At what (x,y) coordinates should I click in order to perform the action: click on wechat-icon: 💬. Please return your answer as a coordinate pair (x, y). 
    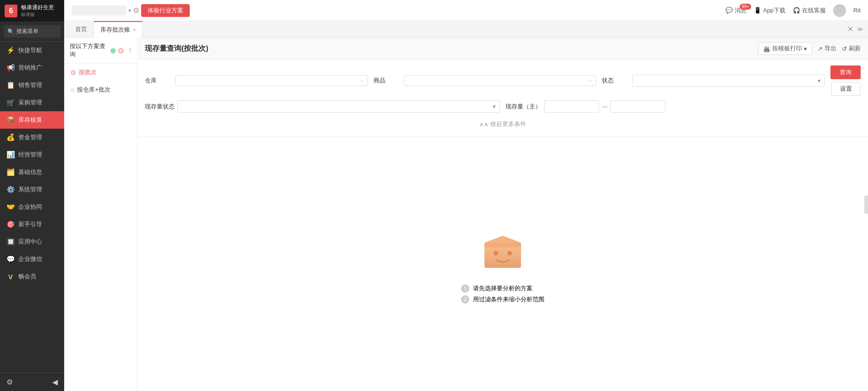
    Looking at the image, I should click on (11, 259).